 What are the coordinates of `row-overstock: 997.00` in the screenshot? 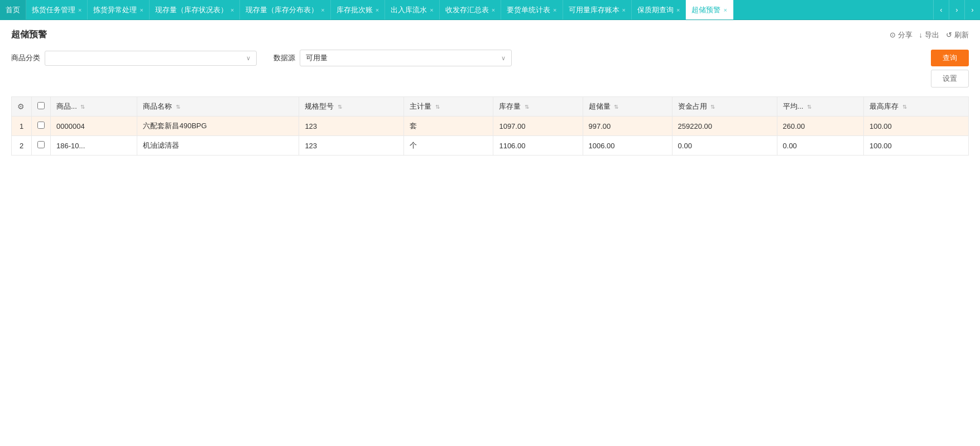 It's located at (627, 126).